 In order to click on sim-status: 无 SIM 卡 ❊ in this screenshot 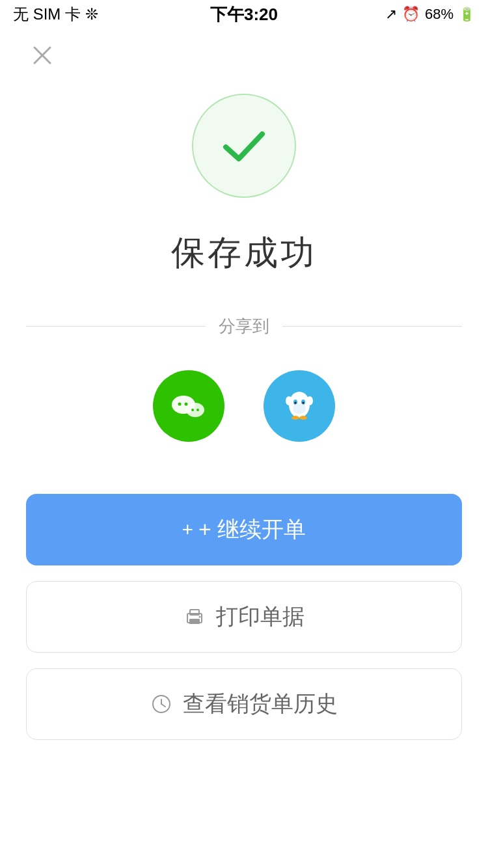, I will do `click(56, 14)`.